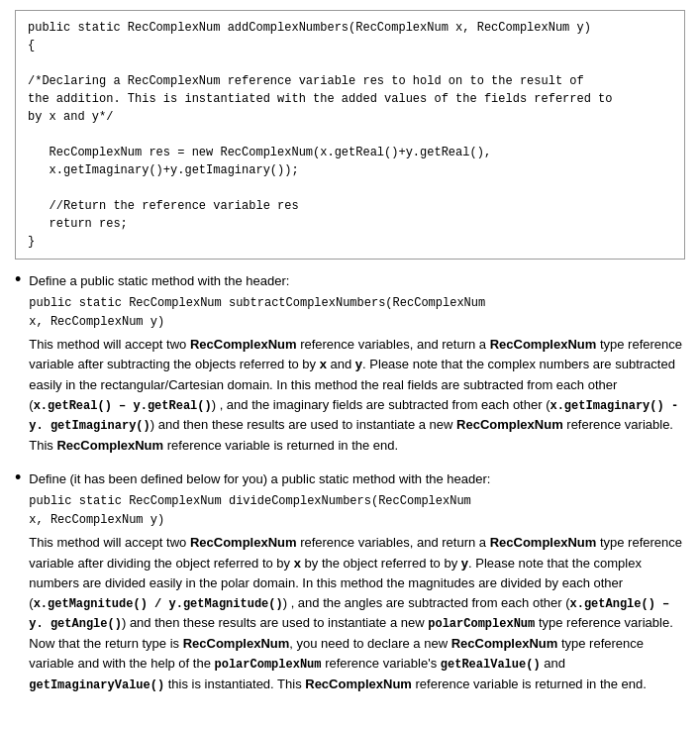  What do you see at coordinates (356, 303) in the screenshot?
I see `header-line1-1: public static RecComplexNum subtractComp…` at bounding box center [356, 303].